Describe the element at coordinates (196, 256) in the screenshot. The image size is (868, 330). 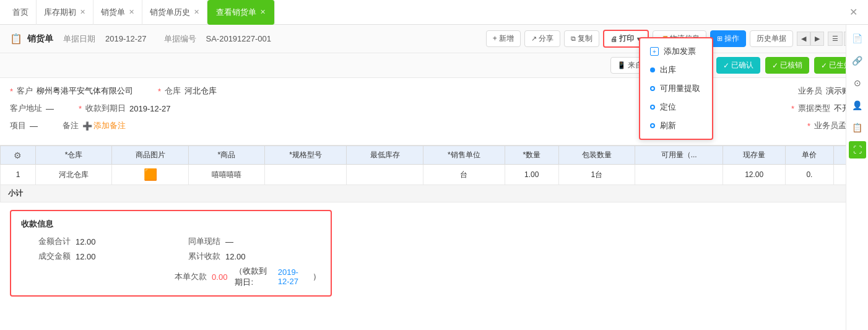
I see `cumulative-label: 累计收款` at that location.